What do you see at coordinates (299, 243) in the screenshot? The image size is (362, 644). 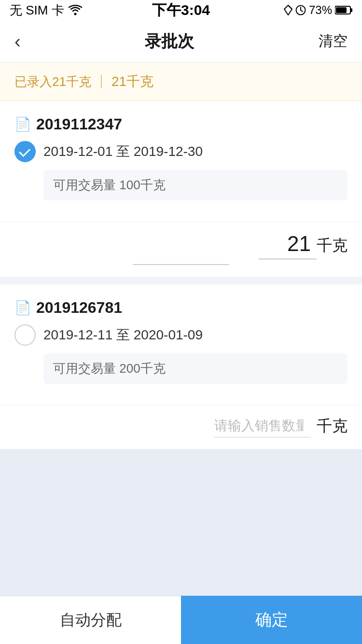 I see `batch-1-qty-value: 21` at bounding box center [299, 243].